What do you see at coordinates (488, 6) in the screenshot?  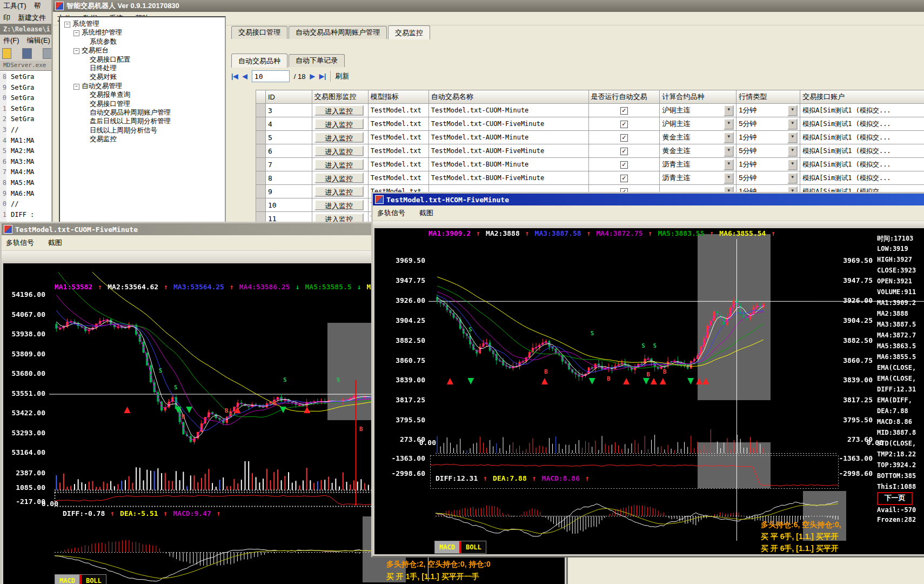 I see `main-titlebar: 智能交易机器人 Ver 0.9.1.20170830` at bounding box center [488, 6].